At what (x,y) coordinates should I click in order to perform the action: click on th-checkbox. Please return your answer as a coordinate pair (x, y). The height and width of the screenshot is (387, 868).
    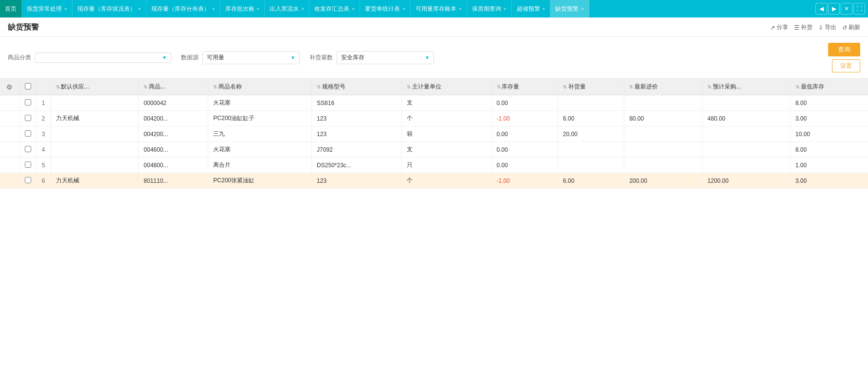
    Looking at the image, I should click on (28, 87).